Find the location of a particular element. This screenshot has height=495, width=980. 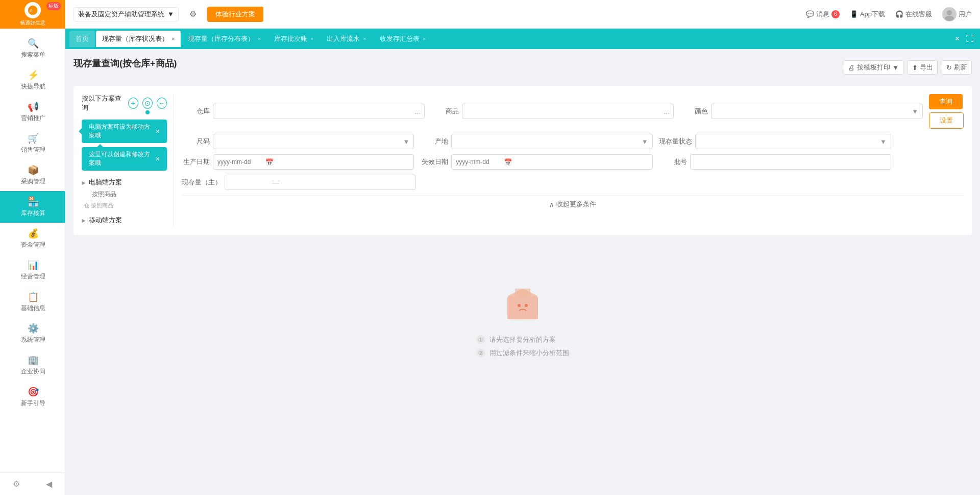

filter-expire-date: 失效日期 📅 is located at coordinates (536, 162).